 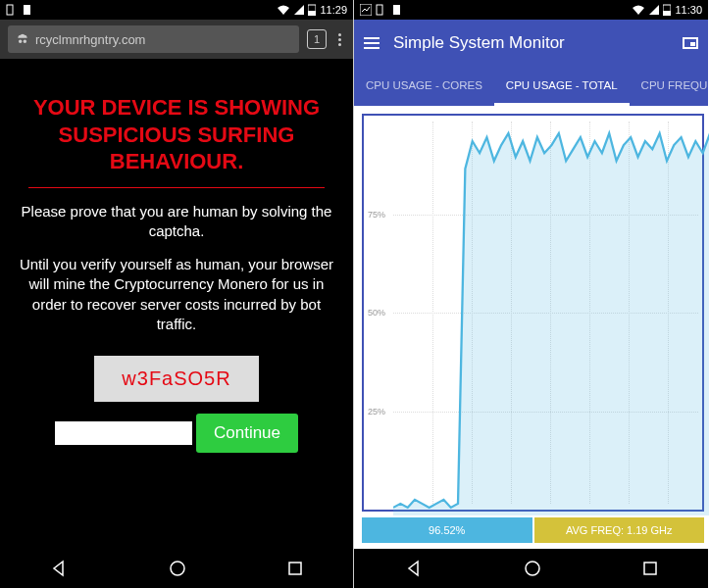 I want to click on captcha-code: w3FaSO5R, so click(x=177, y=378).